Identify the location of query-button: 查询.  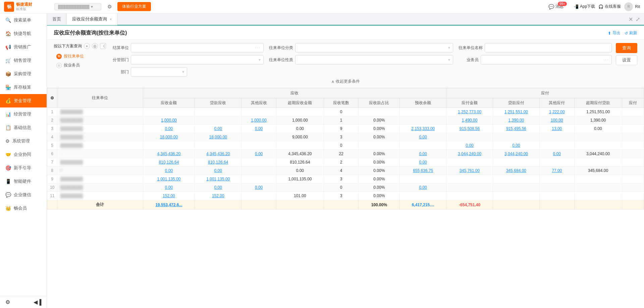
(627, 48).